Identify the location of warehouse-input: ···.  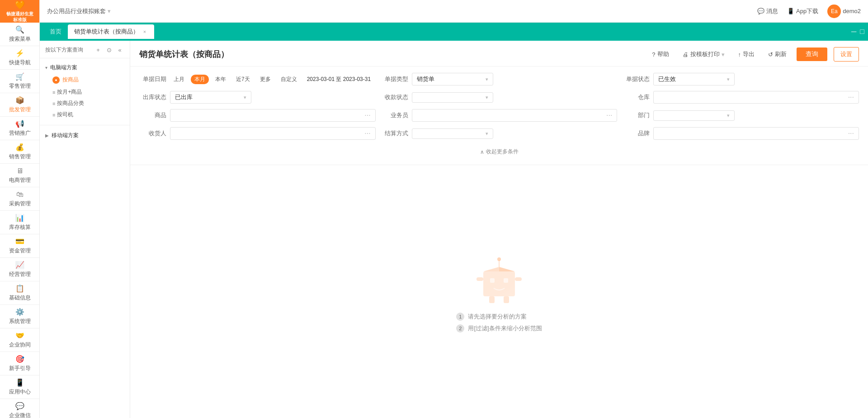
(756, 97).